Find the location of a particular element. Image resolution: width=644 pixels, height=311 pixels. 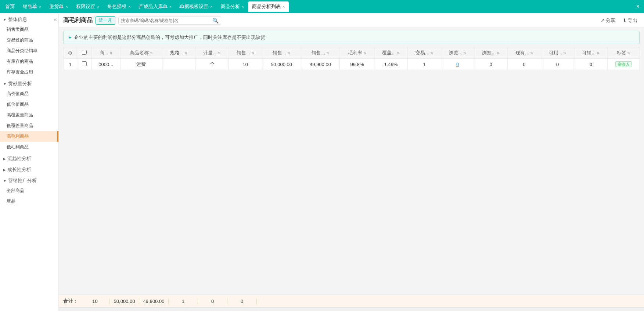

nav-tab-首页: 首页 is located at coordinates (10, 7).